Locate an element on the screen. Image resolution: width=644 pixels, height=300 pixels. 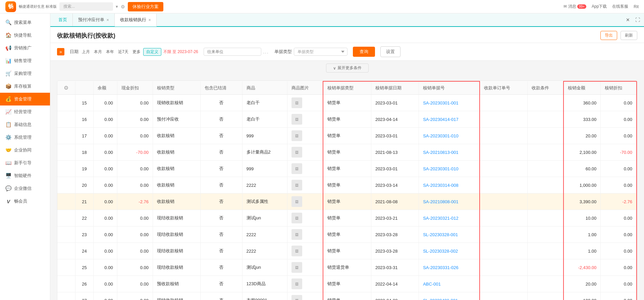
td-bill-date: 2023-03-21 is located at coordinates (395, 218).